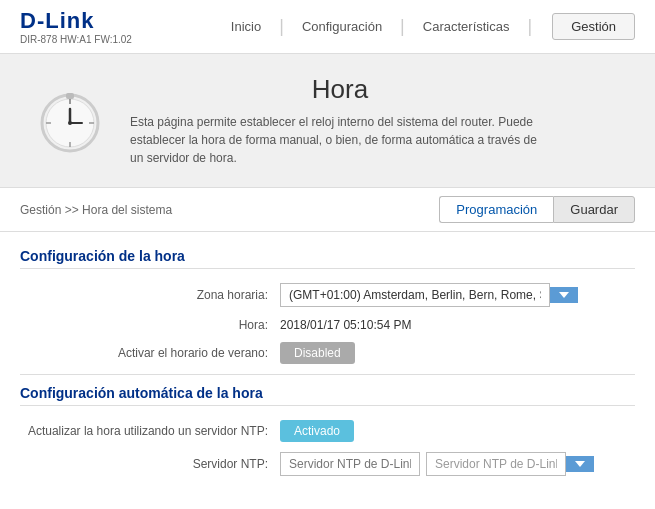 The image size is (655, 509). What do you see at coordinates (328, 324) in the screenshot?
I see `hora-row: Hora: 2018/01/17 05:10:54 PM` at bounding box center [328, 324].